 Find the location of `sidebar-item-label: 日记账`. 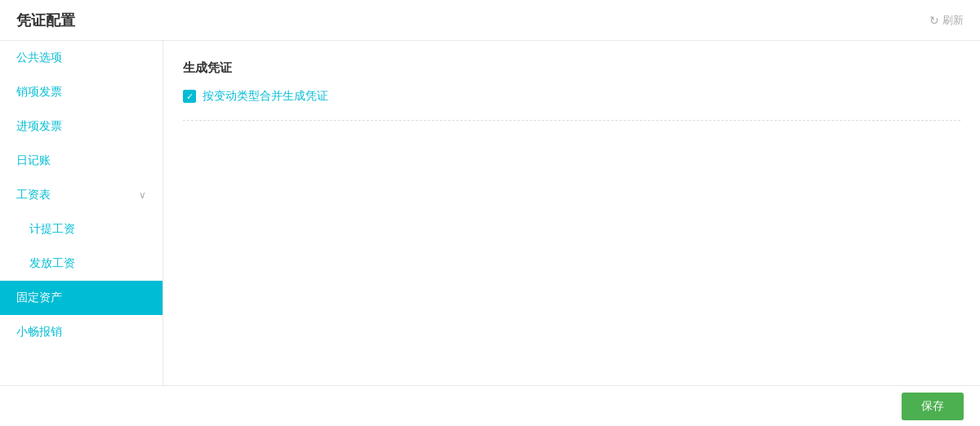

sidebar-item-label: 日记账 is located at coordinates (33, 161).